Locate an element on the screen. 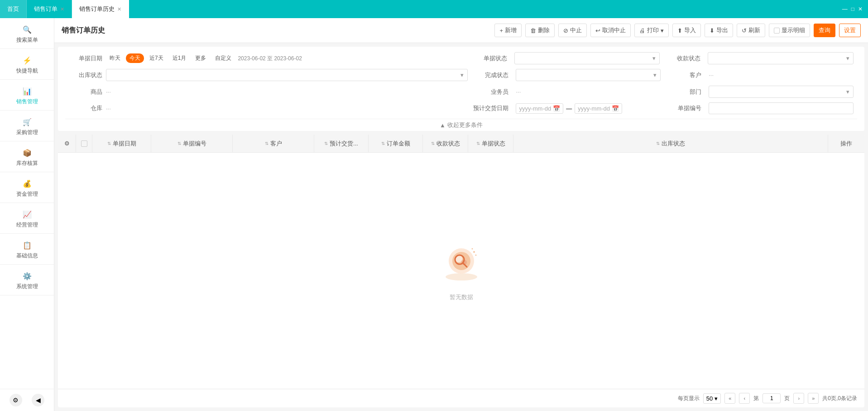 The height and width of the screenshot is (411, 868). next-page-btn: › is located at coordinates (799, 398).